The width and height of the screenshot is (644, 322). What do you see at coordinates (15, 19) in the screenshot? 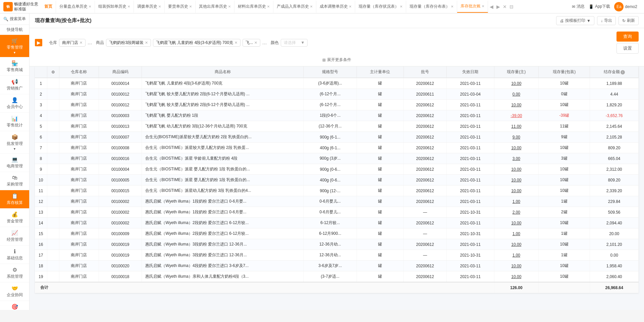
I see `sidebar-search: 🔍 搜索英单` at bounding box center [15, 19].